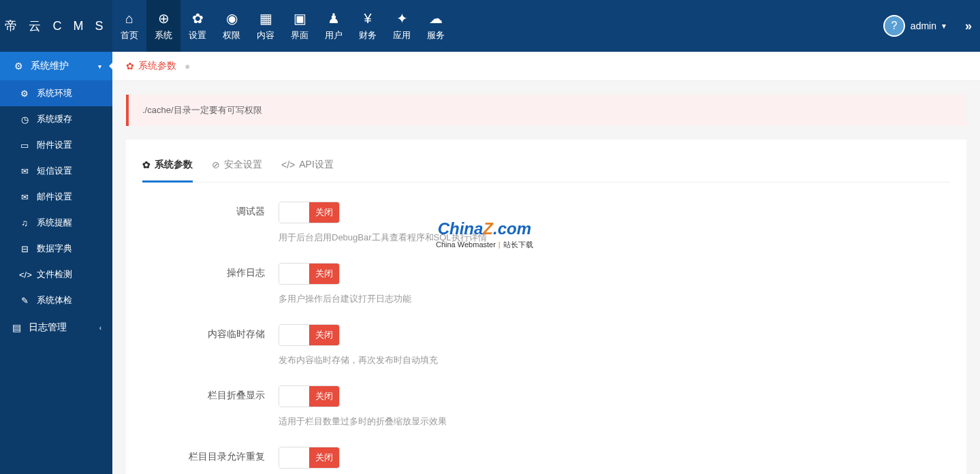 The height and width of the screenshot is (474, 980). I want to click on active-indicator, so click(110, 66).